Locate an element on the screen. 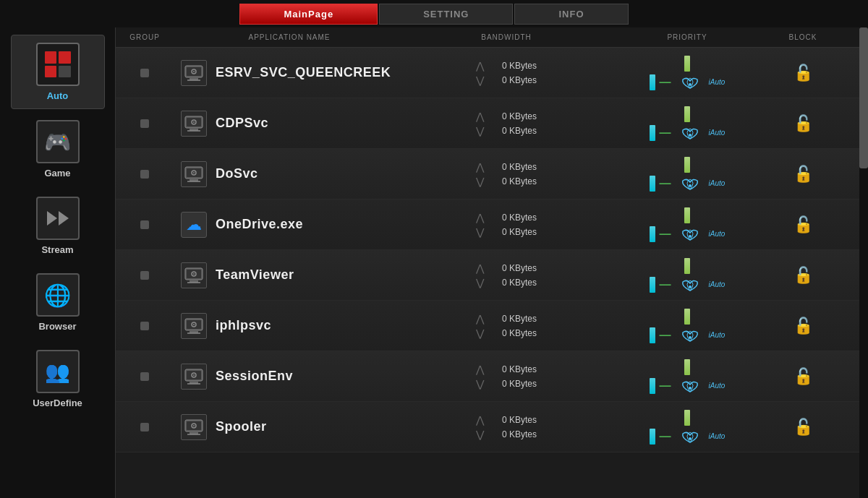 This screenshot has width=868, height=498. tab-setting: SETTING is located at coordinates (446, 14).